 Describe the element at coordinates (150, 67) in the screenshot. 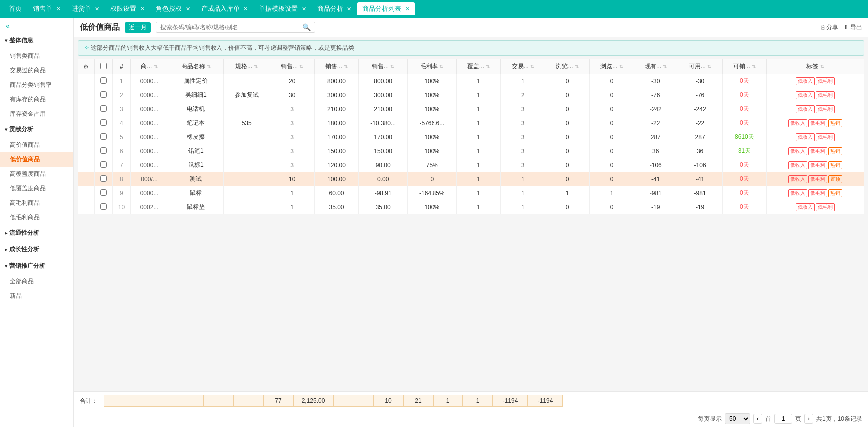

I see `col-code: 商... ⇅` at that location.